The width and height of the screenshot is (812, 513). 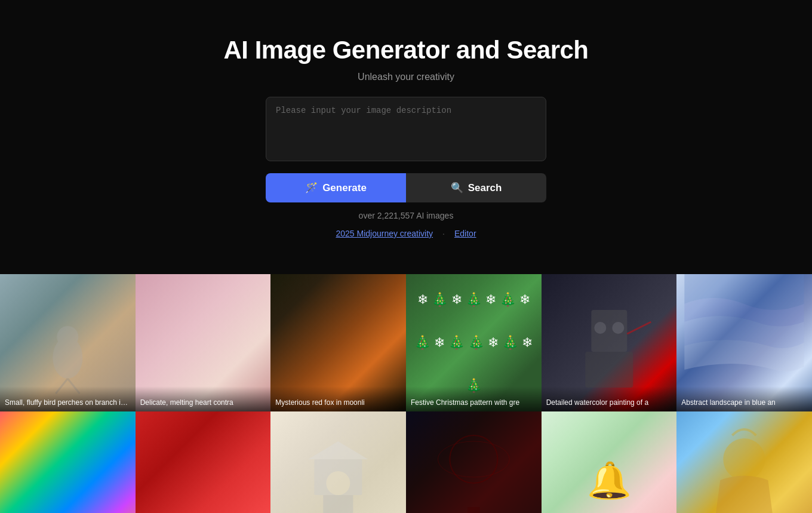 What do you see at coordinates (744, 343) in the screenshot?
I see `gallery-item-abstract-blue: Abstract landscape in blue an` at bounding box center [744, 343].